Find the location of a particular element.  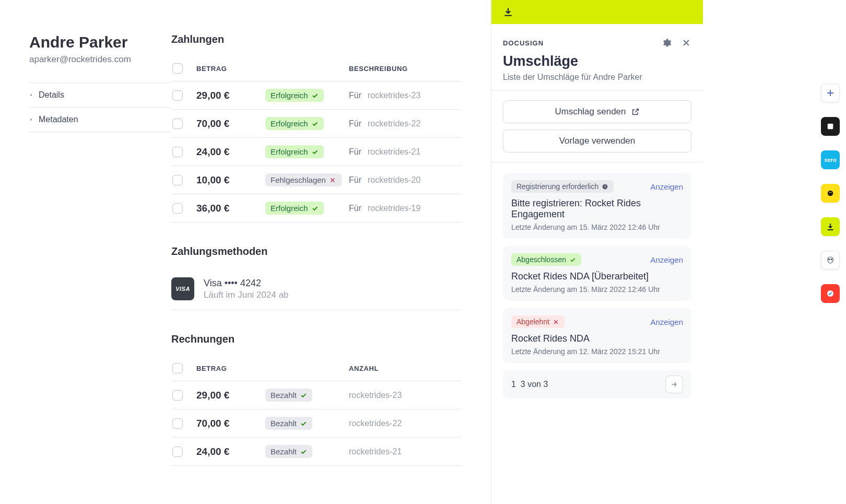

payment-row: 10,00 €Fehlgeschlagen Fürrocketrides-20 is located at coordinates (316, 180).